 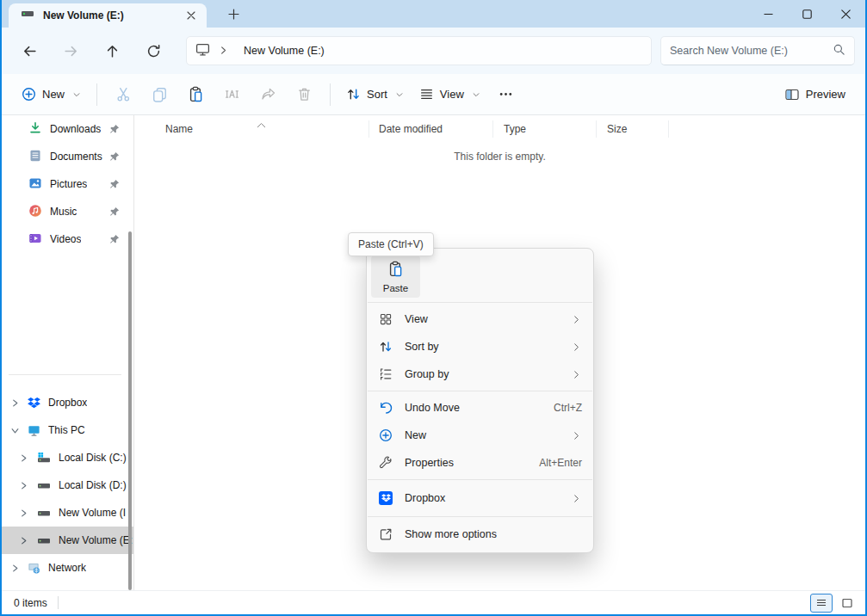 What do you see at coordinates (123, 95) in the screenshot?
I see `cut-button` at bounding box center [123, 95].